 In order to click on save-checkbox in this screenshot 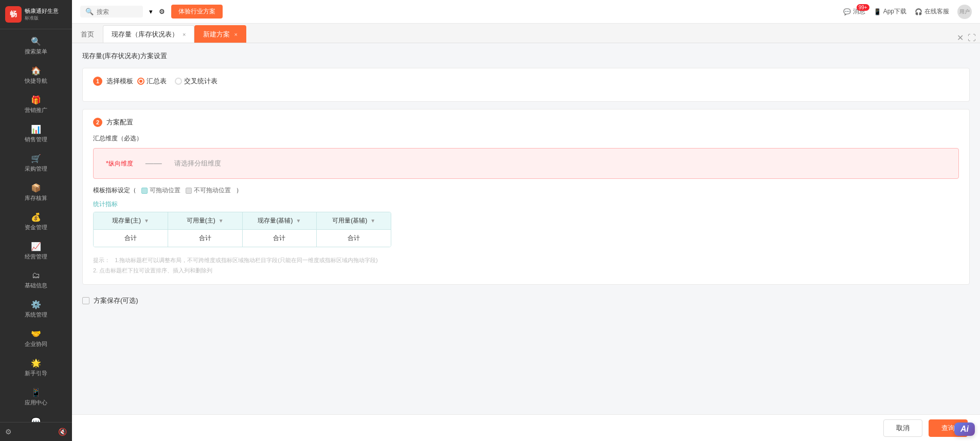, I will do `click(86, 301)`.